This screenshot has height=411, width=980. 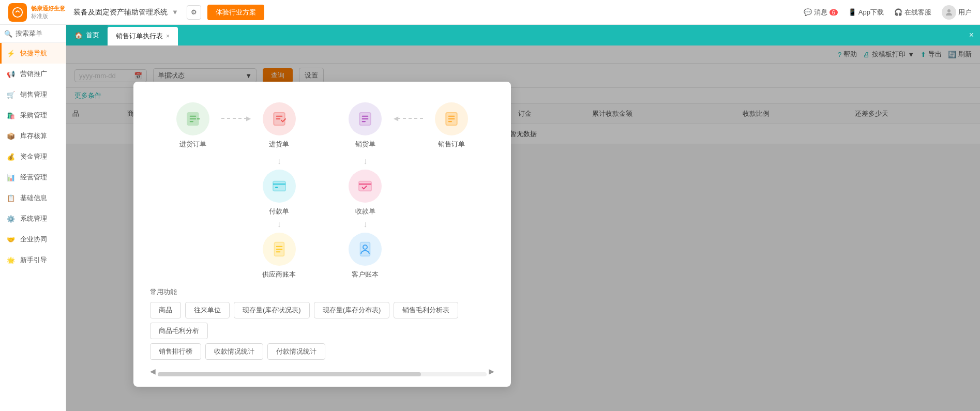 I want to click on logo-area: 畅康通好生意 标准版, so click(x=37, y=12).